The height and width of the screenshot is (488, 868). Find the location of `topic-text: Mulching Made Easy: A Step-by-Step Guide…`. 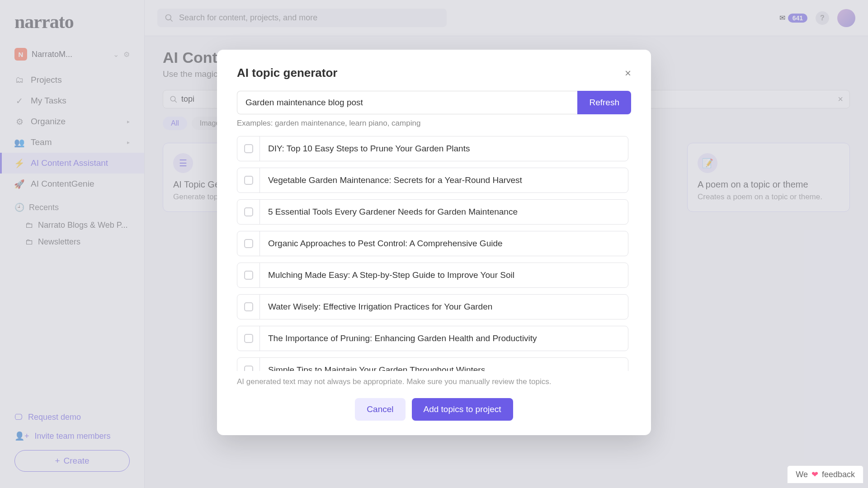

topic-text: Mulching Made Easy: A Step-by-Step Guide… is located at coordinates (444, 275).